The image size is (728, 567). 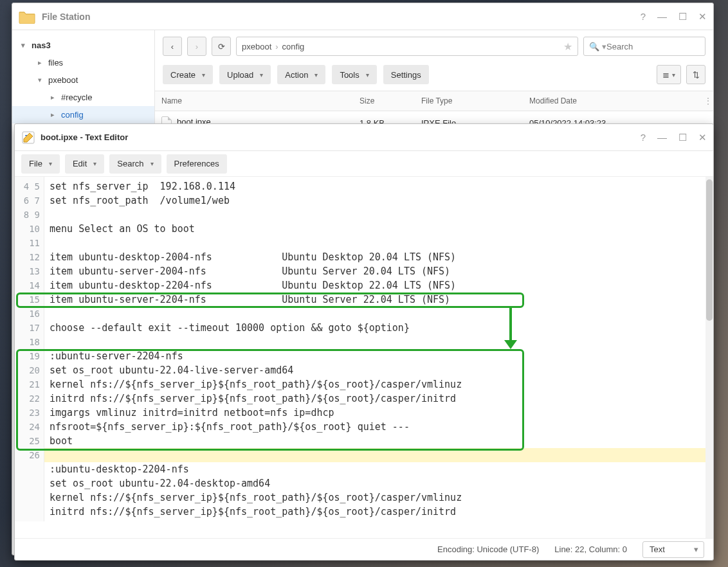 I want to click on text-editor-title: boot.ipxe - Text Editor, so click(x=84, y=138).